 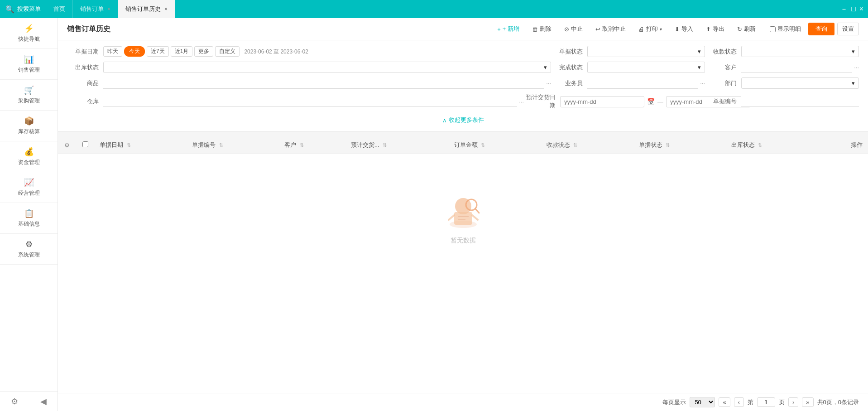 What do you see at coordinates (85, 144) in the screenshot?
I see `select-all-checkbox` at bounding box center [85, 144].